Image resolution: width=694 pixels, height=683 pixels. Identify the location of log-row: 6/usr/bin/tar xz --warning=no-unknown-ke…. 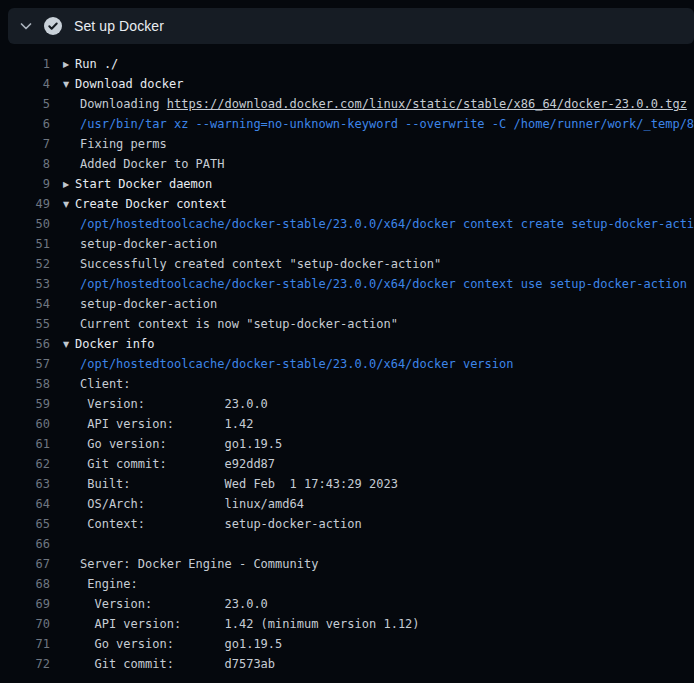
(347, 124).